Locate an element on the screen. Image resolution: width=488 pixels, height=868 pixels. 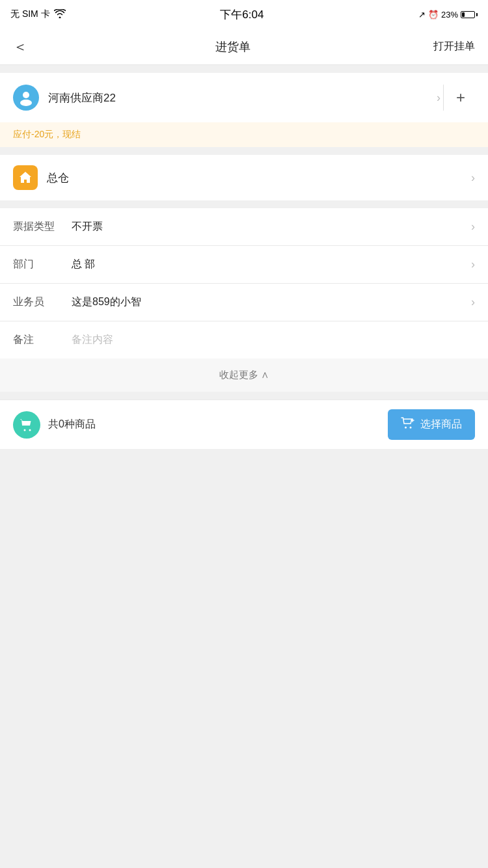
department-label: 部门 is located at coordinates (42, 264).